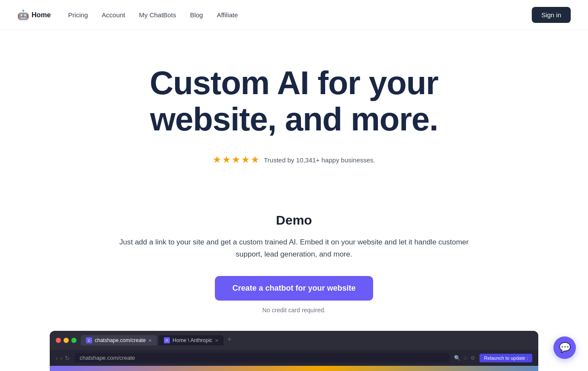  What do you see at coordinates (150, 340) in the screenshot?
I see `tab-close-1: ✕` at bounding box center [150, 340].